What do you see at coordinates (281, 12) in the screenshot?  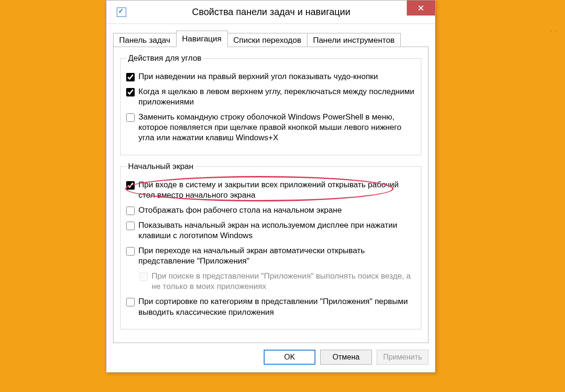 I see `window-title: Свойства панели задач и навигации` at bounding box center [281, 12].